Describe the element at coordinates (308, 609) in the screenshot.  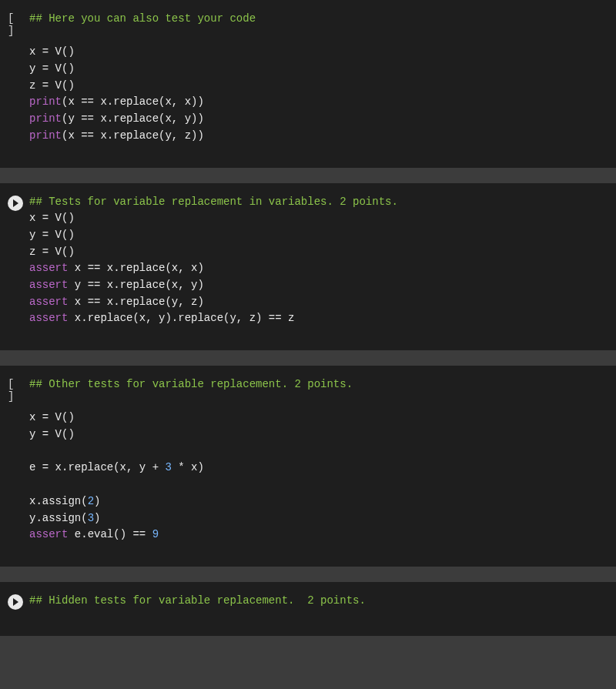
I see `notebook-cell: ## Hidden tests for variable replacement…` at that location.